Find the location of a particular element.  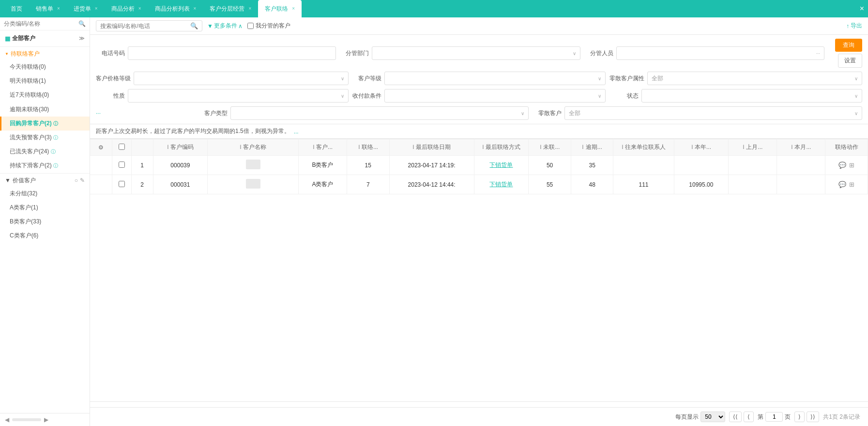

col-action-header: 联络动作 is located at coordinates (847, 147).